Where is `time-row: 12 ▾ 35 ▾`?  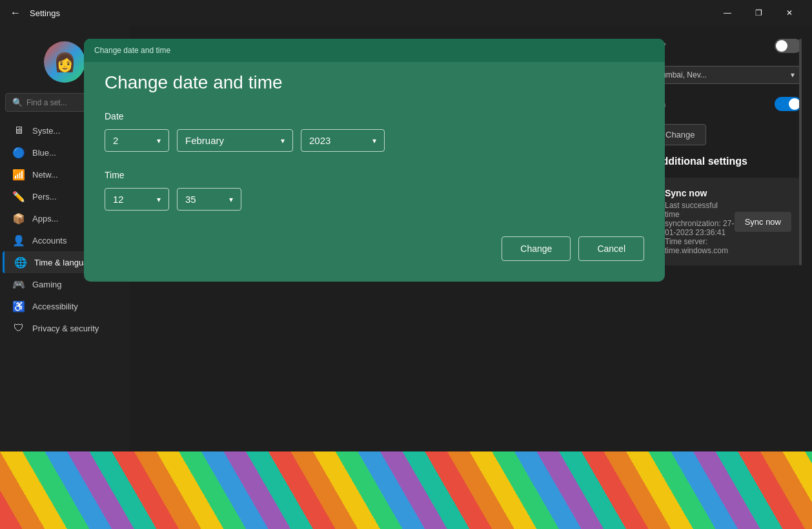
time-row: 12 ▾ 35 ▾ is located at coordinates (374, 199).